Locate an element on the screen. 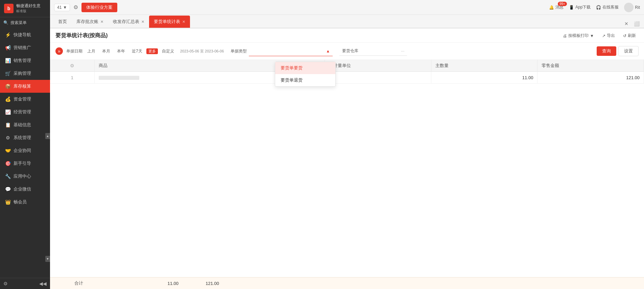 The image size is (644, 289). col-amount: 零售金额 is located at coordinates (591, 66).